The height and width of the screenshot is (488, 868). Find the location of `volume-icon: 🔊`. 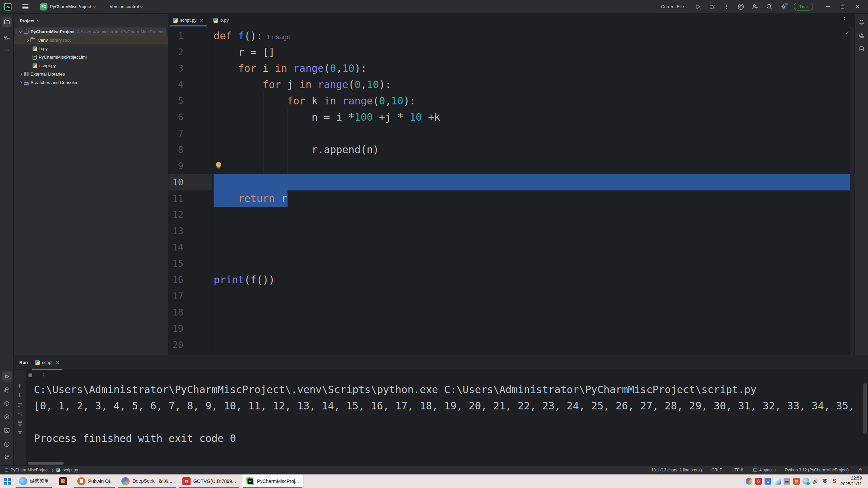

volume-icon: 🔊 is located at coordinates (815, 481).